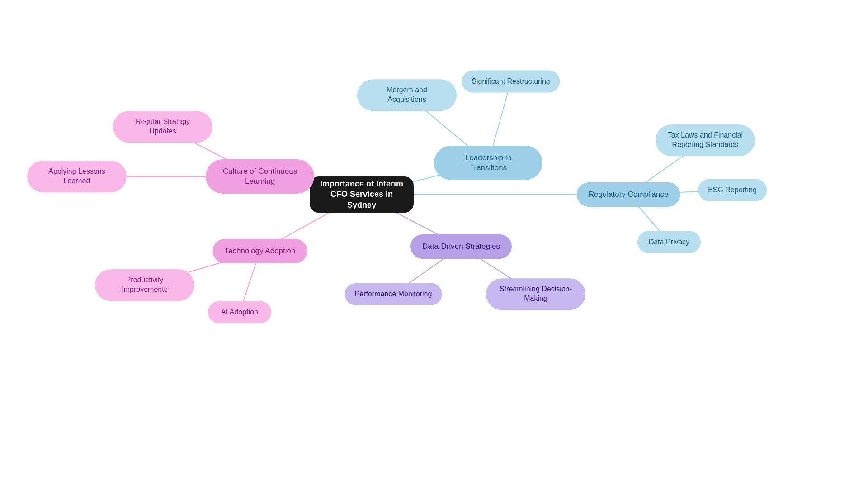 The width and height of the screenshot is (868, 490). What do you see at coordinates (488, 163) in the screenshot?
I see `node-leadership: Leadership in Transitions` at bounding box center [488, 163].